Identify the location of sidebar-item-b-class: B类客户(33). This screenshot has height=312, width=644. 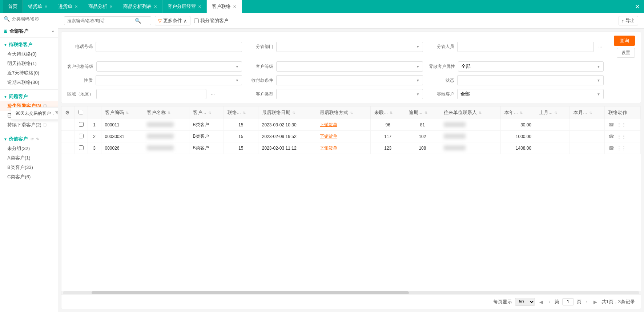
(29, 167).